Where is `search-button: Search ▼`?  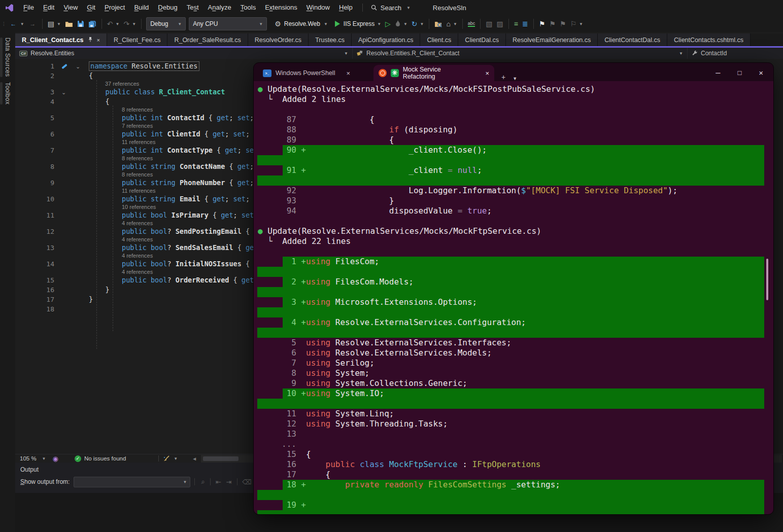
search-button: Search ▼ is located at coordinates (391, 8).